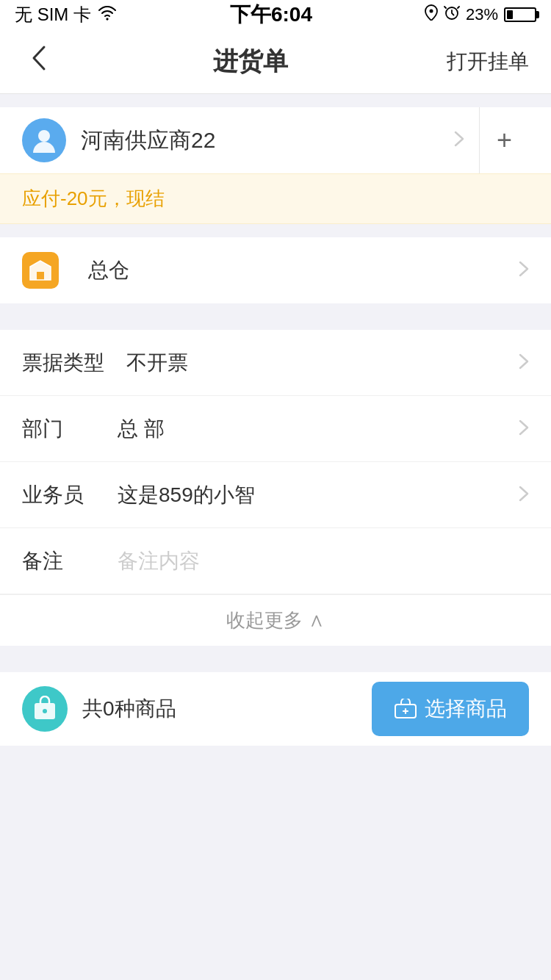 The width and height of the screenshot is (551, 980). What do you see at coordinates (318, 495) in the screenshot?
I see `salesman-value: 这是859的小智` at bounding box center [318, 495].